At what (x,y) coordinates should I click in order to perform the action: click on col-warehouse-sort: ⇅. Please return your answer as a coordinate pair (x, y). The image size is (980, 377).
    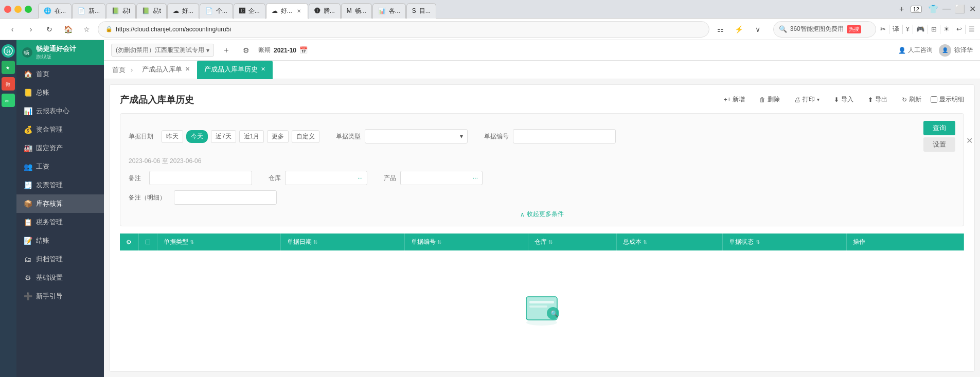
    Looking at the image, I should click on (550, 242).